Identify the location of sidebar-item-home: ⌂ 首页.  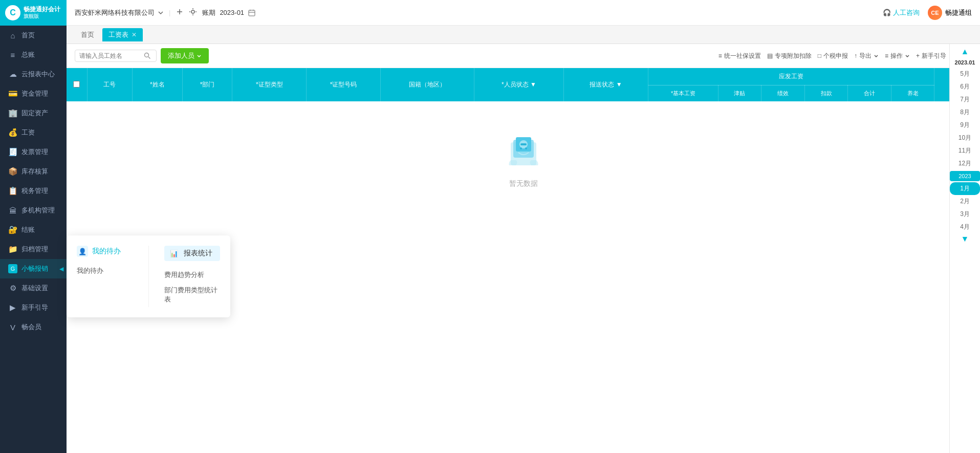
(33, 35).